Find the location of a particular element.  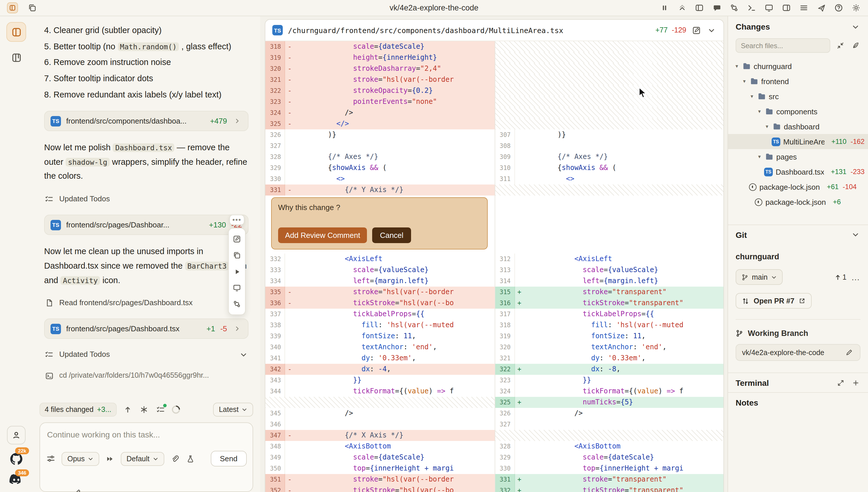

diff-line: 328 <AxisBottom is located at coordinates (609, 447).